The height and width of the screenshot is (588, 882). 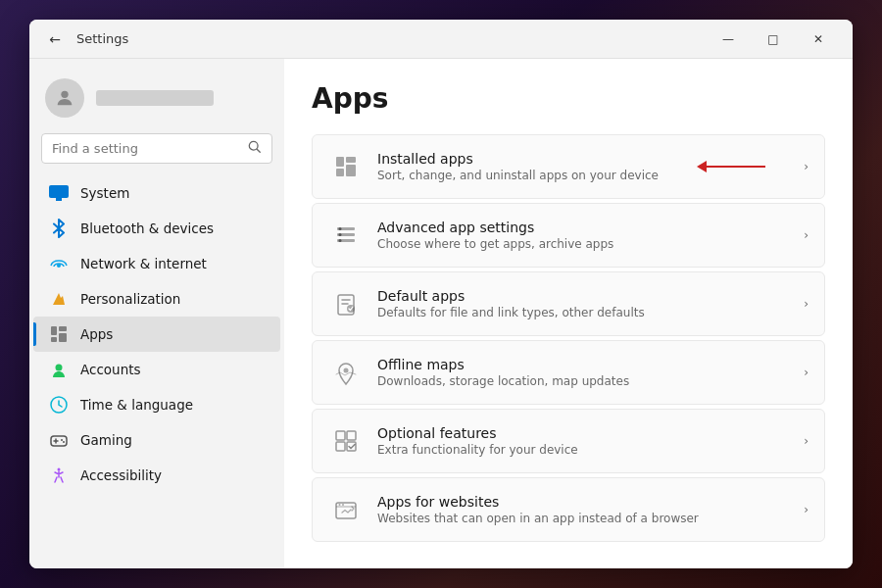 What do you see at coordinates (157, 369) in the screenshot?
I see `nav-item-accounts: Accounts` at bounding box center [157, 369].